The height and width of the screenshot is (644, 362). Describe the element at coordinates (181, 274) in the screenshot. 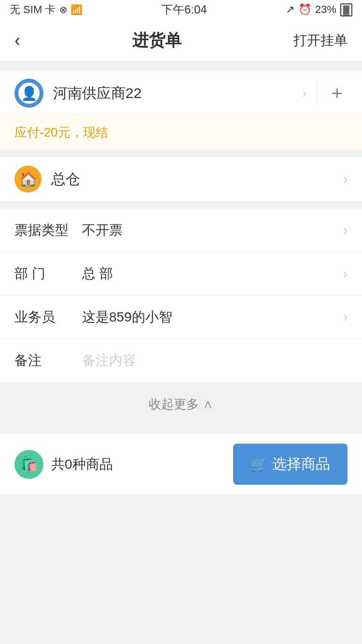

I see `department-row: 部 门 总 部 ›` at that location.